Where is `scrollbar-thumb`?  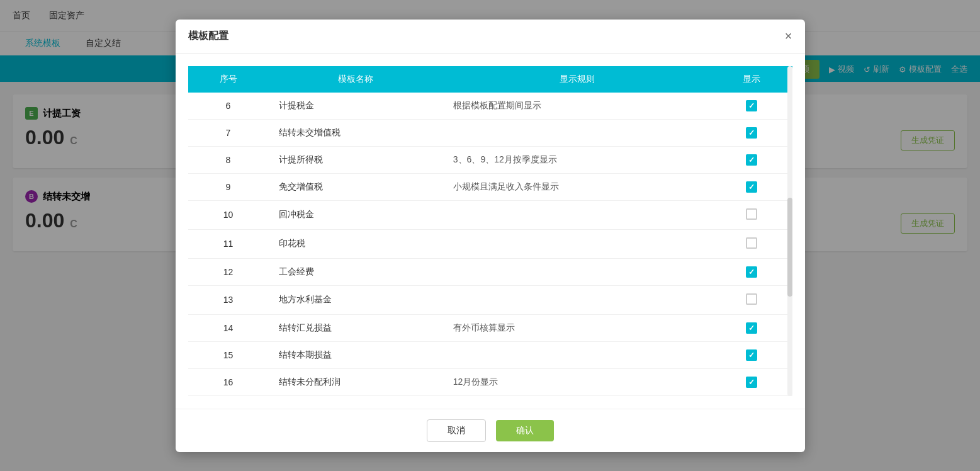 scrollbar-thumb is located at coordinates (790, 247).